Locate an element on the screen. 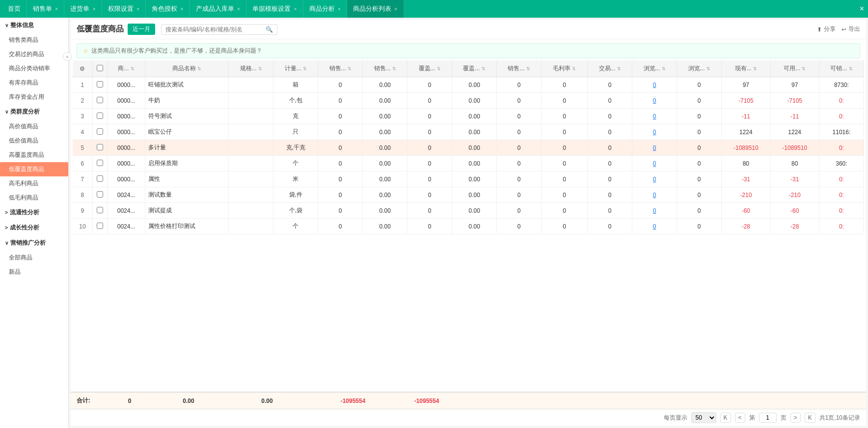 The height and width of the screenshot is (428, 868). sidebar-section-liquidity: > 流通性分析 is located at coordinates (34, 212).